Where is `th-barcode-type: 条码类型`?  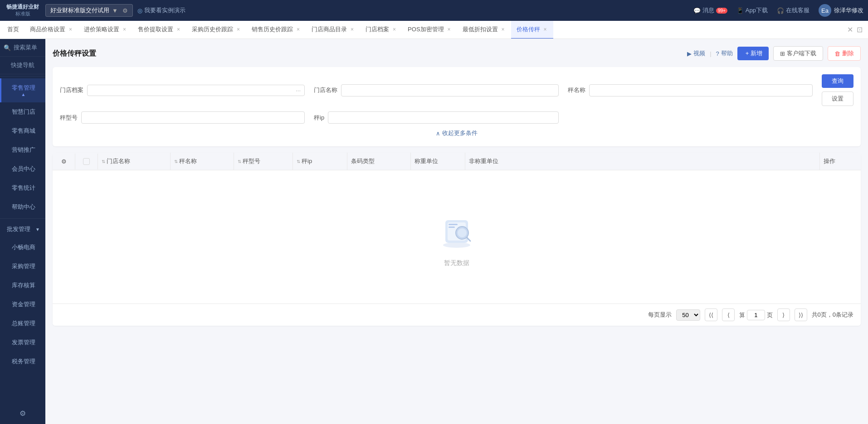 th-barcode-type: 条码类型 is located at coordinates (379, 161).